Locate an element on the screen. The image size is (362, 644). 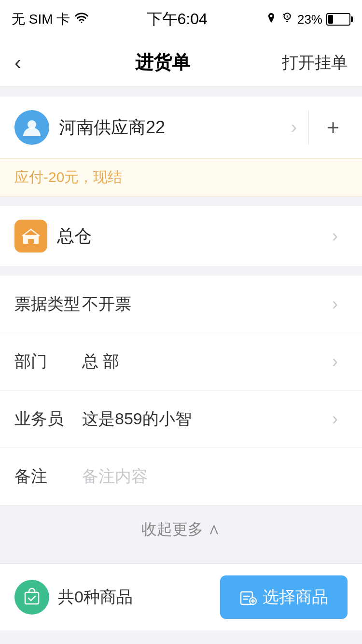
warehouse-card: 总仓 › is located at coordinates (181, 236).